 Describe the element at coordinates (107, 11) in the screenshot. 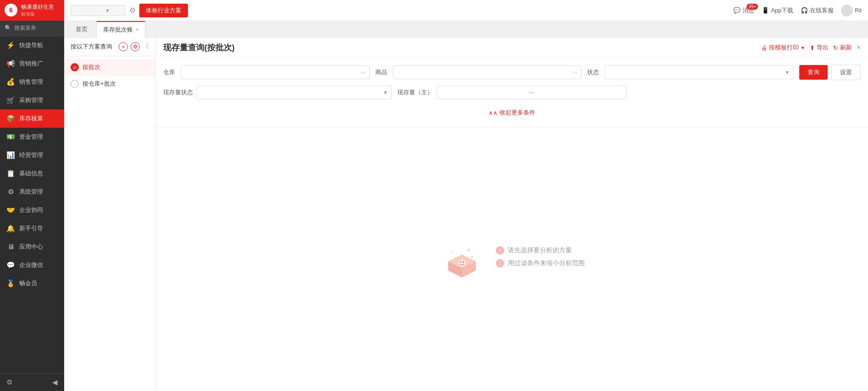

I see `topbar-dropdown-icon: ▼` at that location.